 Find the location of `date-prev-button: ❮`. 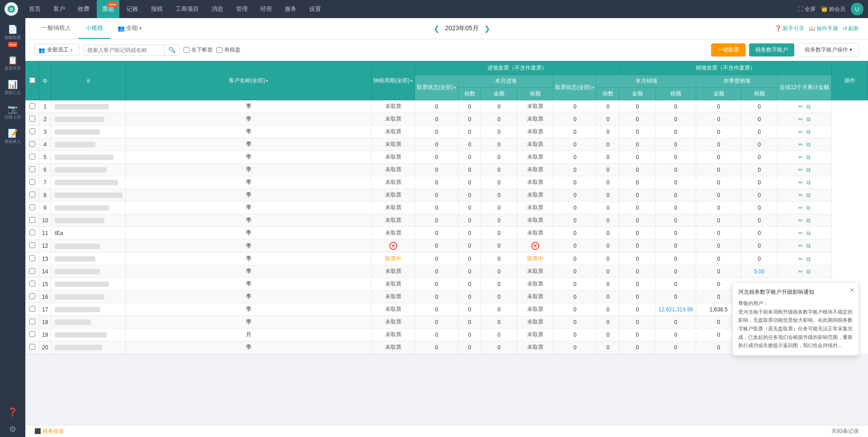

date-prev-button: ❮ is located at coordinates (437, 29).